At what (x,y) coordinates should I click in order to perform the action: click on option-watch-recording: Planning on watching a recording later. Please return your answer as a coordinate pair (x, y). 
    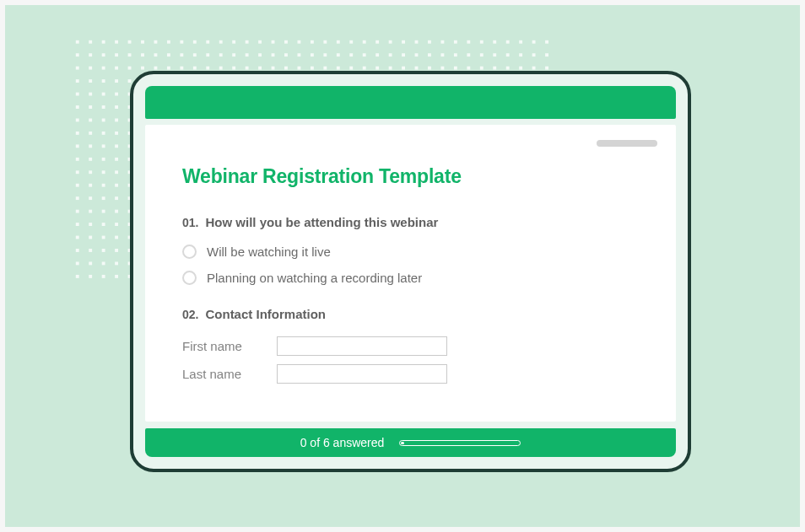
    Looking at the image, I should click on (410, 278).